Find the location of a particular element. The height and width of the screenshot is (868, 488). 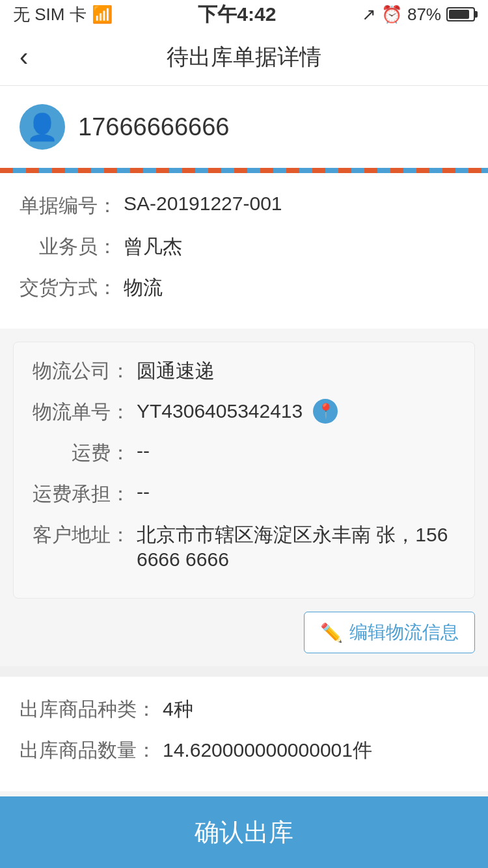

logistics-company-label: 物流公司： is located at coordinates (79, 371).